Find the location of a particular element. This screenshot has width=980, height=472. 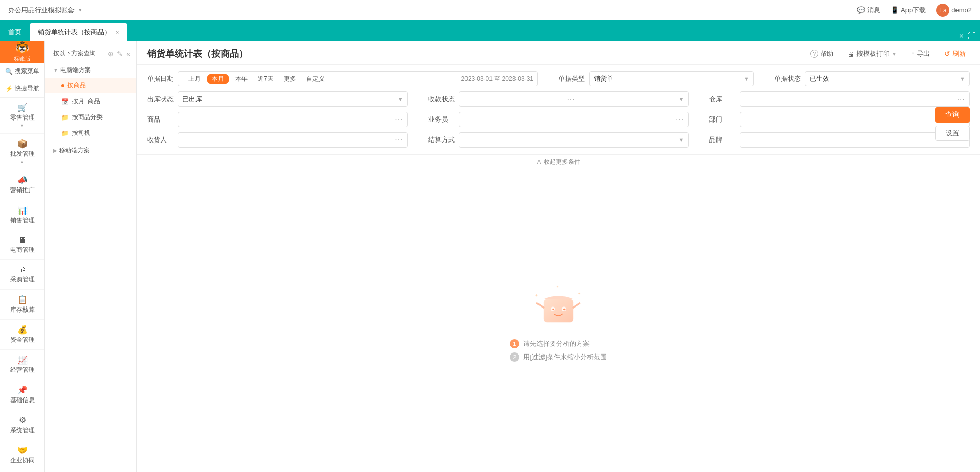

outbound-value: 已出库 is located at coordinates (192, 99).